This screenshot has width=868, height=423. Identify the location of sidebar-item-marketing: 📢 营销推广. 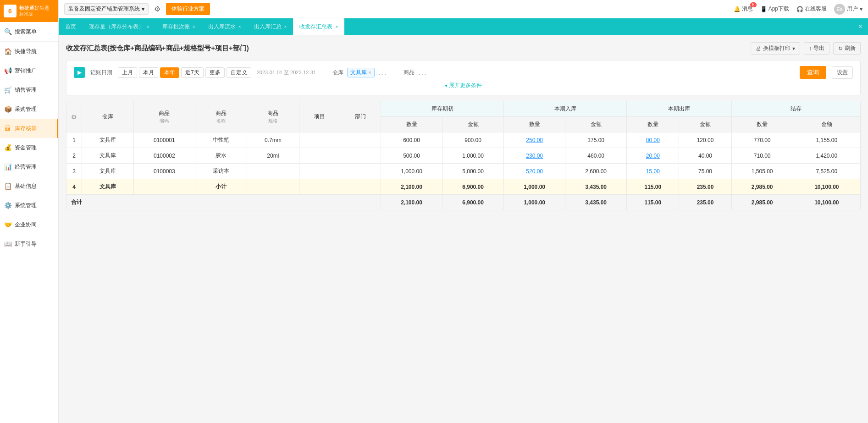
(29, 71).